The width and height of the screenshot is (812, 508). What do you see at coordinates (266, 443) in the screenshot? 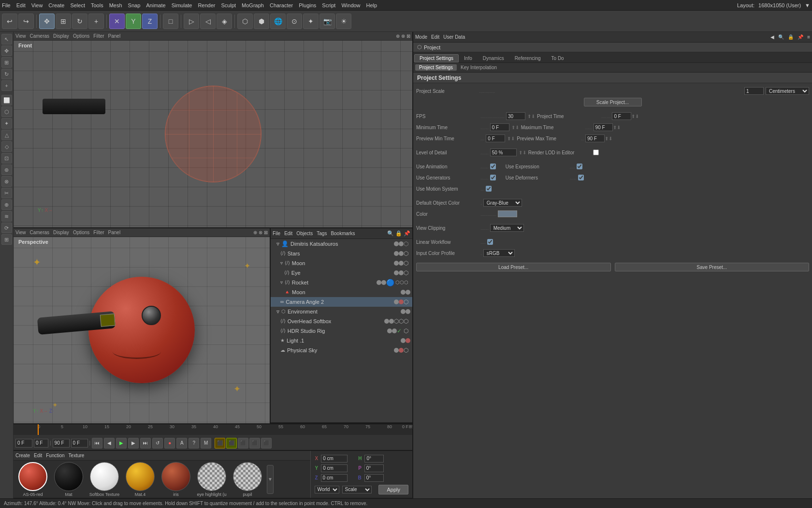
I see `tl-key5: ⬛` at bounding box center [266, 443].